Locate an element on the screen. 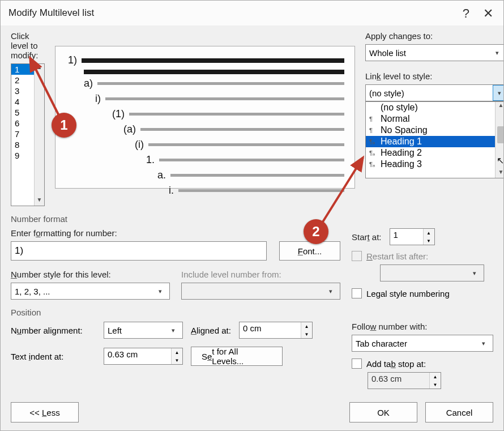  enter-formatting-input is located at coordinates (139, 251).